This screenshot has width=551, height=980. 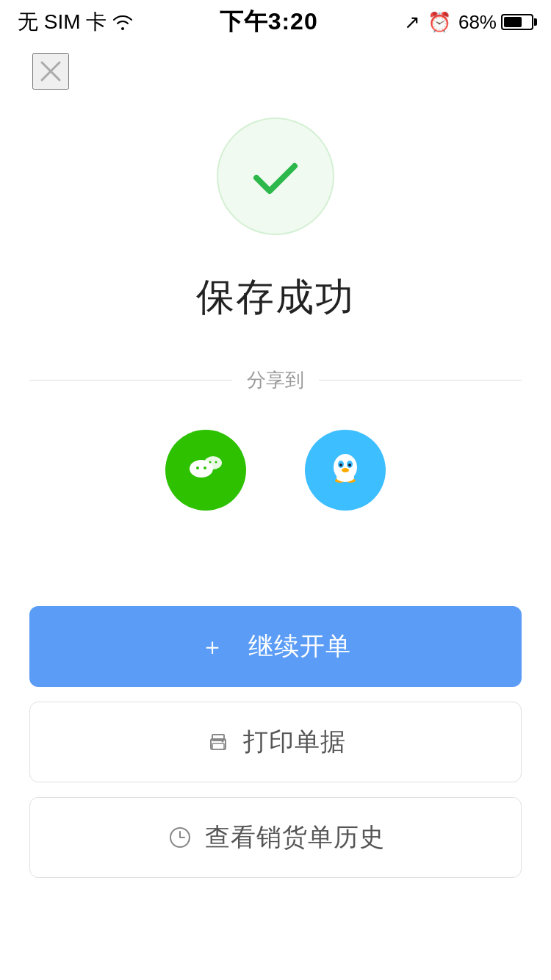 What do you see at coordinates (276, 742) in the screenshot?
I see `print-button: 打印单据` at bounding box center [276, 742].